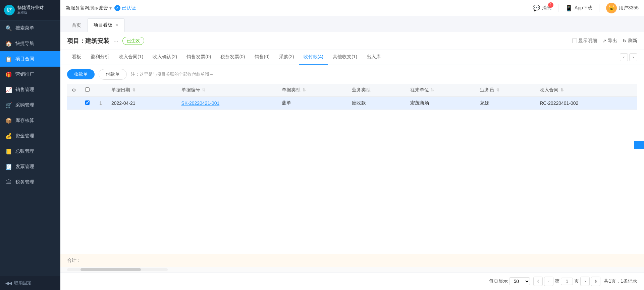 Image resolution: width=644 pixels, height=290 pixels. I want to click on project-title: 项目：建筑安装, so click(88, 41).